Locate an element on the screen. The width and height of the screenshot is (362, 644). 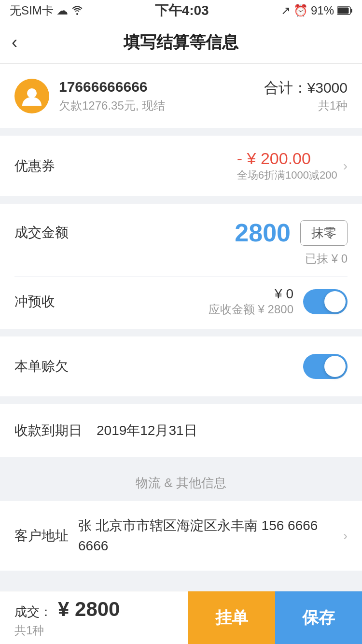
customer-phone: 17666666666 is located at coordinates (112, 87).